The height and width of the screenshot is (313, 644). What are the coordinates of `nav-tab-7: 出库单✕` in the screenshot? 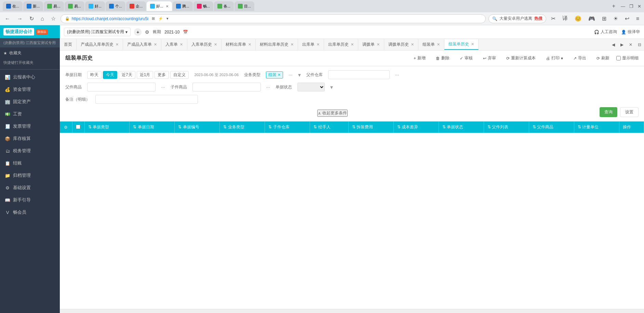 It's located at (311, 44).